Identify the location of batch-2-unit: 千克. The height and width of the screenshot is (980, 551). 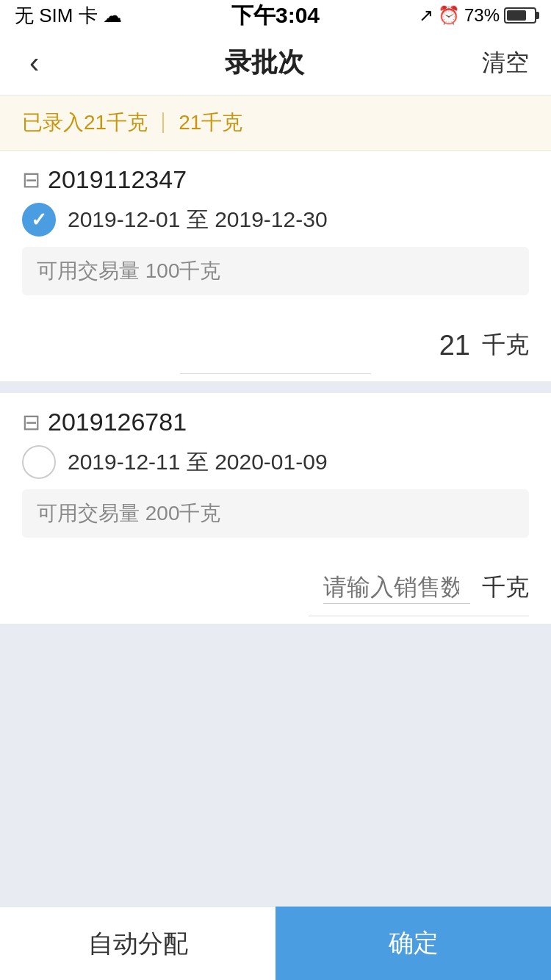
(505, 588).